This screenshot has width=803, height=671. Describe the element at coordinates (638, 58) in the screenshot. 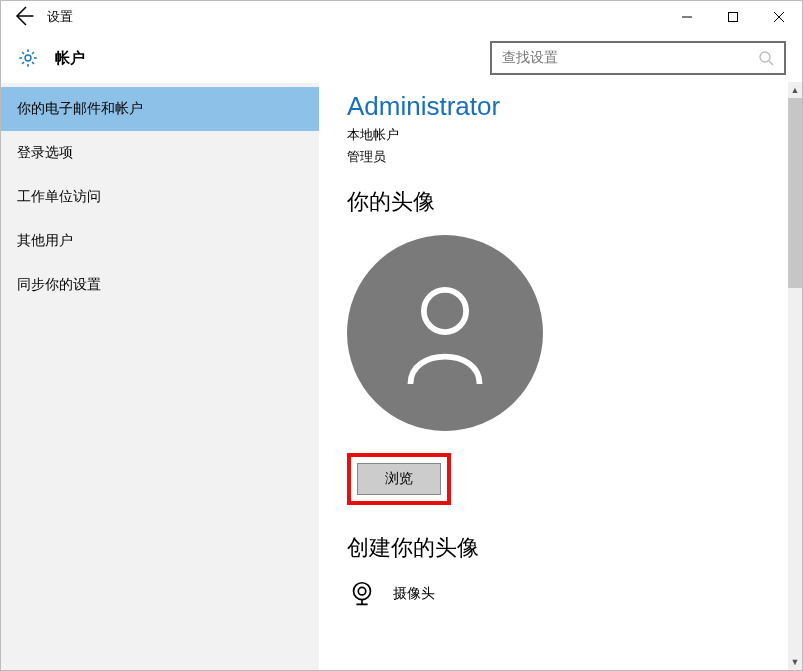

I see `search-input: 查找设置` at that location.